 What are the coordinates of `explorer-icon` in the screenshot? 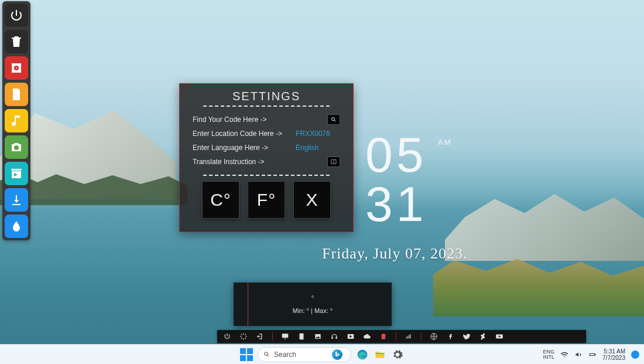 It's located at (380, 355).